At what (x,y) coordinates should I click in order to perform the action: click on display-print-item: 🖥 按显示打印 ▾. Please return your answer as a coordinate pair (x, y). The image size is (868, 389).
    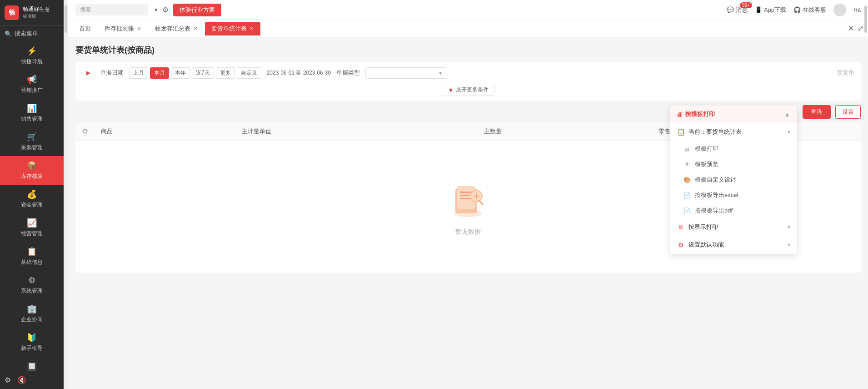
    Looking at the image, I should click on (733, 227).